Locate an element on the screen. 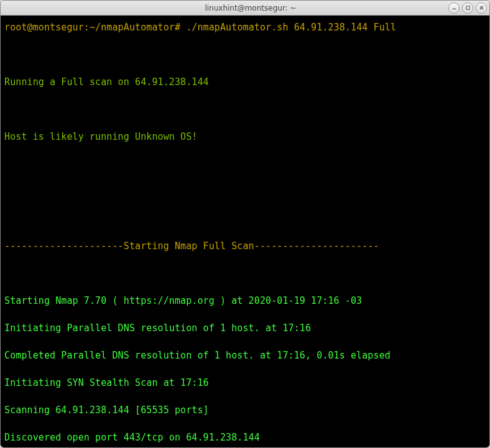  banner-running: Running a Full scan on 64.91.238.144 is located at coordinates (245, 82).